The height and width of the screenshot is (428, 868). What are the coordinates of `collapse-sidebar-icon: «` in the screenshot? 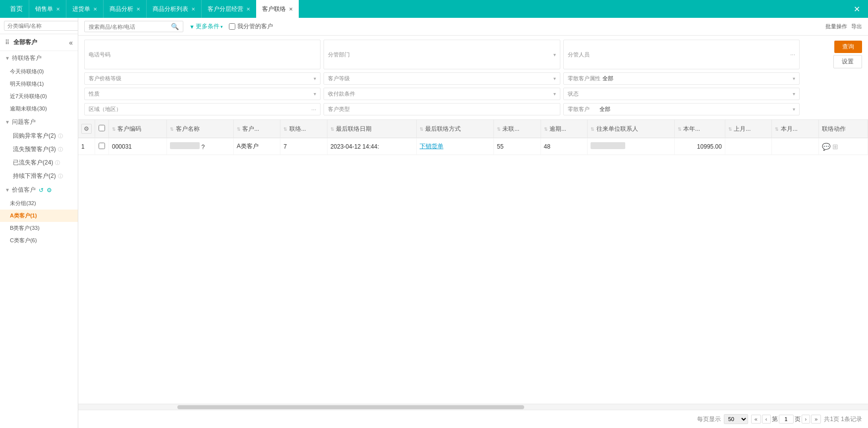 It's located at (71, 43).